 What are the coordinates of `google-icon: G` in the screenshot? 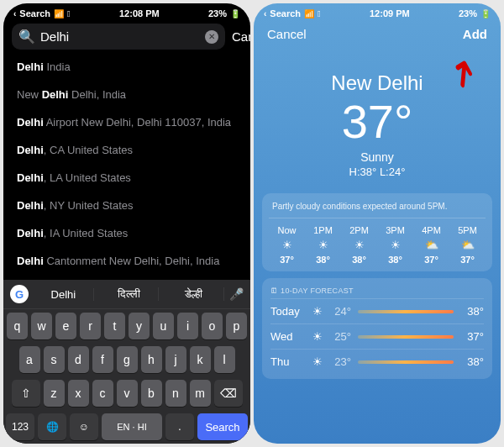 It's located at (19, 294).